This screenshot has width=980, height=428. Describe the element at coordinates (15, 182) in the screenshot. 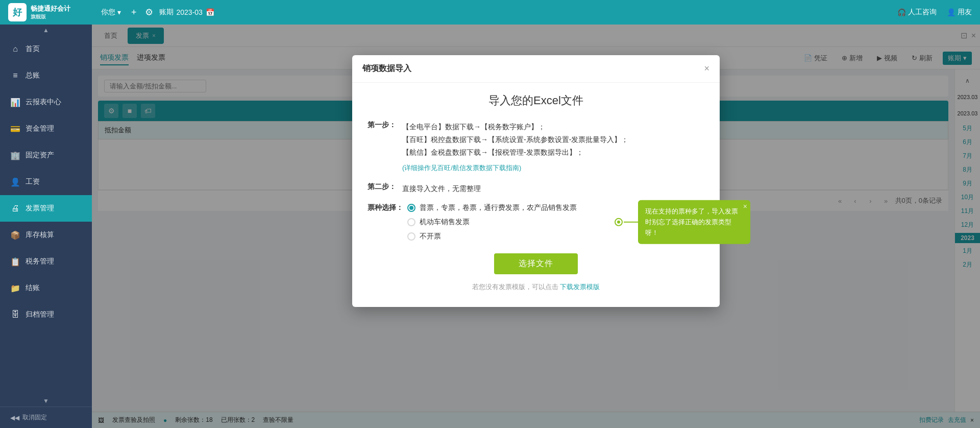

I see `payroll-icon: 👤` at that location.